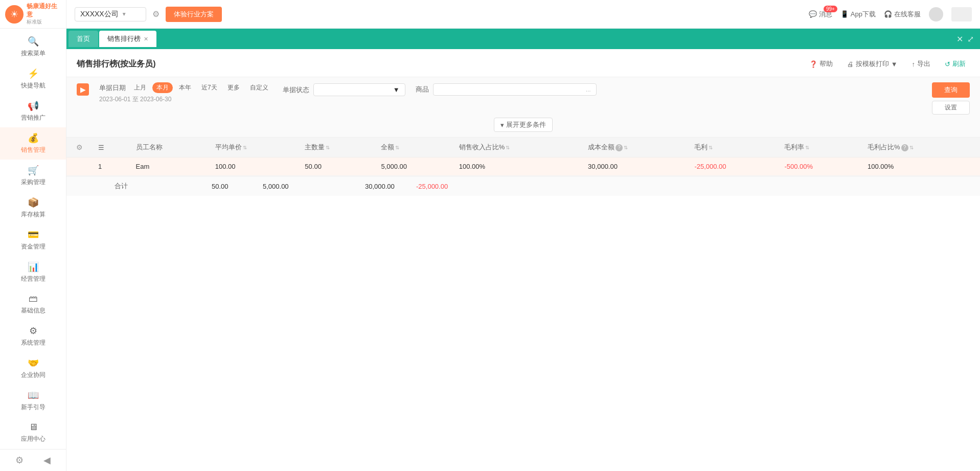 The image size is (980, 471). What do you see at coordinates (33, 433) in the screenshot?
I see `sidebar-item-应用中心: 🖥应用中心` at bounding box center [33, 433].